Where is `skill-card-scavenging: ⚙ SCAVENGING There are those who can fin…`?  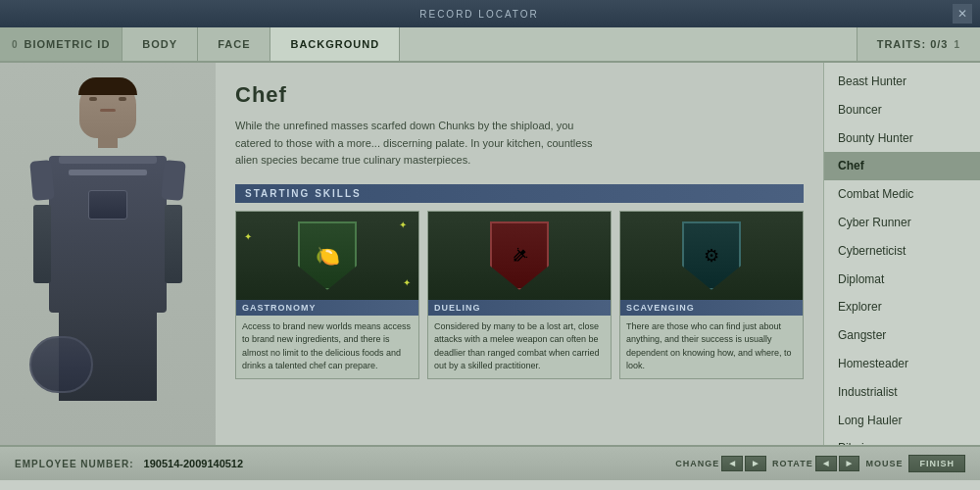 skill-card-scavenging: ⚙ SCAVENGING There are those who can fin… is located at coordinates (711, 295).